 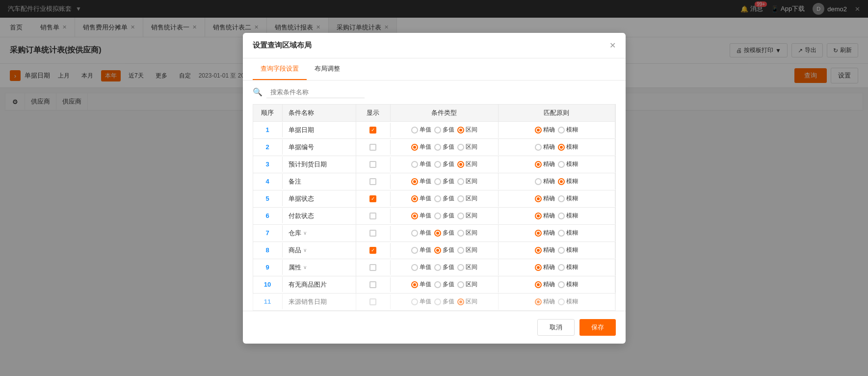 I want to click on cancel-button: 取消, so click(x=556, y=327).